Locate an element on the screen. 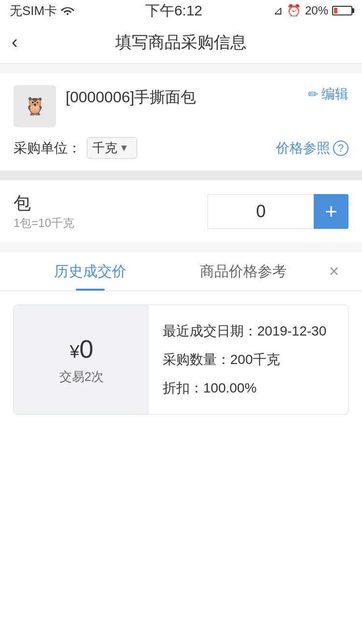  price-ref-help-icon: ? is located at coordinates (341, 148).